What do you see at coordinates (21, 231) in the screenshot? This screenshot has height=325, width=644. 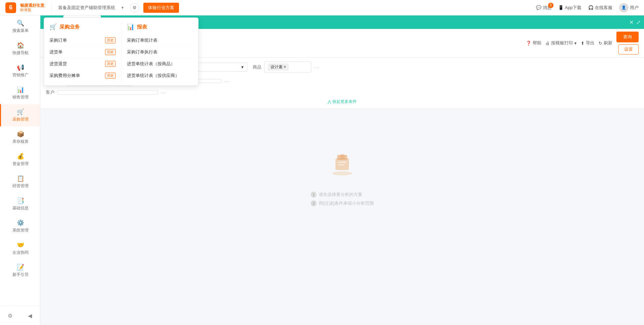 I see `sidebar-item-label: 系统管理` at bounding box center [21, 231].